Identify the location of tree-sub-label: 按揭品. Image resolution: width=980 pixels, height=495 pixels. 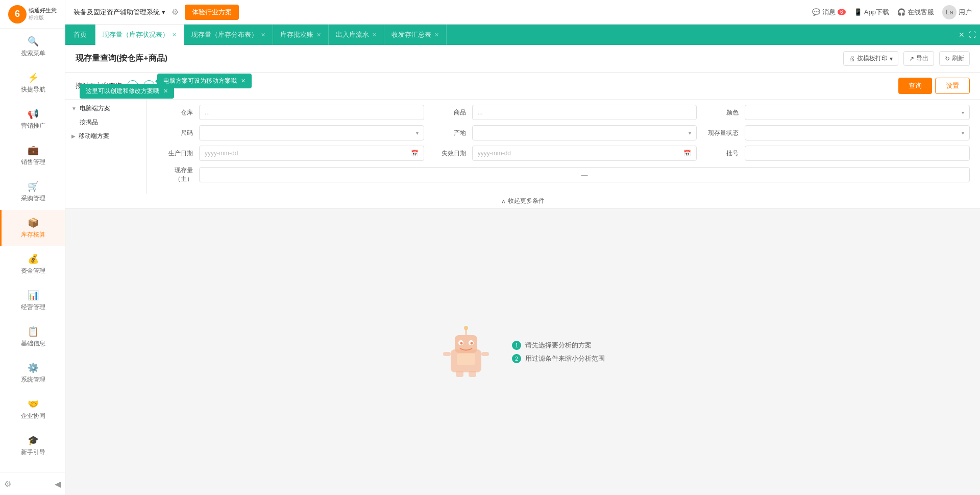
(89, 123).